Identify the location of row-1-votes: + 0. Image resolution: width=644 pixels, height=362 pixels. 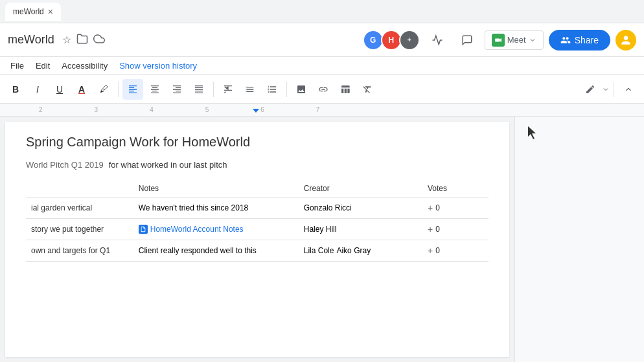
(455, 209).